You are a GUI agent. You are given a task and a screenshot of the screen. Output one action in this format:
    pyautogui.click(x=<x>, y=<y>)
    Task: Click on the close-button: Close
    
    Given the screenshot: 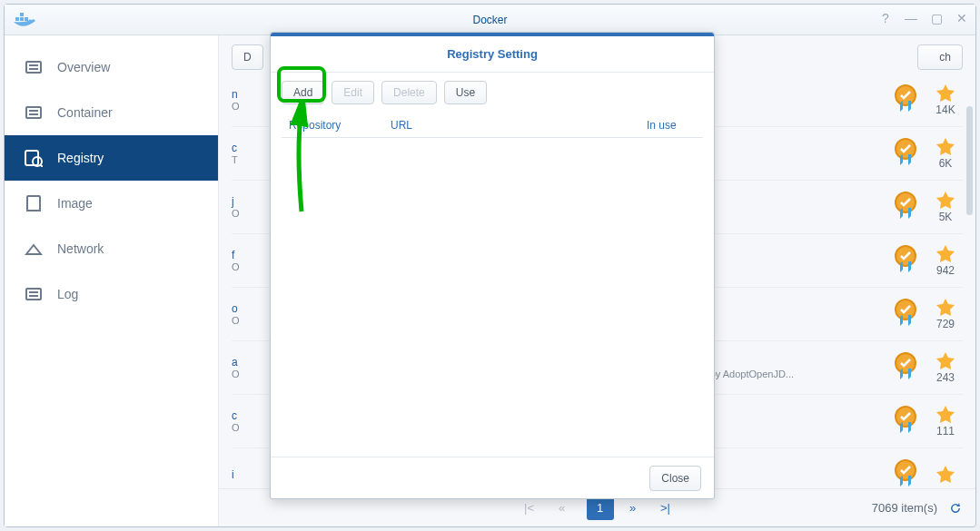 What is the action you would take?
    pyautogui.click(x=676, y=478)
    